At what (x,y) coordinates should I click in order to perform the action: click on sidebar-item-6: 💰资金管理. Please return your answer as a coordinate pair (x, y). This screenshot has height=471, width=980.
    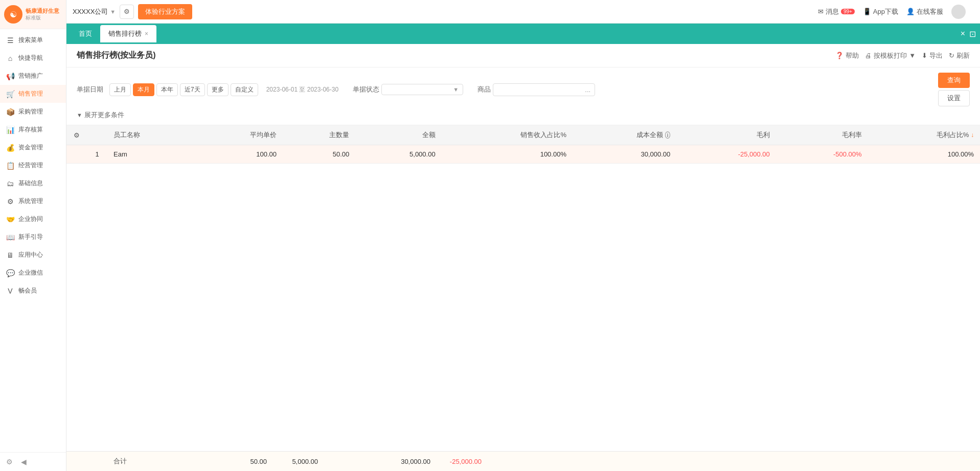
    Looking at the image, I should click on (33, 147).